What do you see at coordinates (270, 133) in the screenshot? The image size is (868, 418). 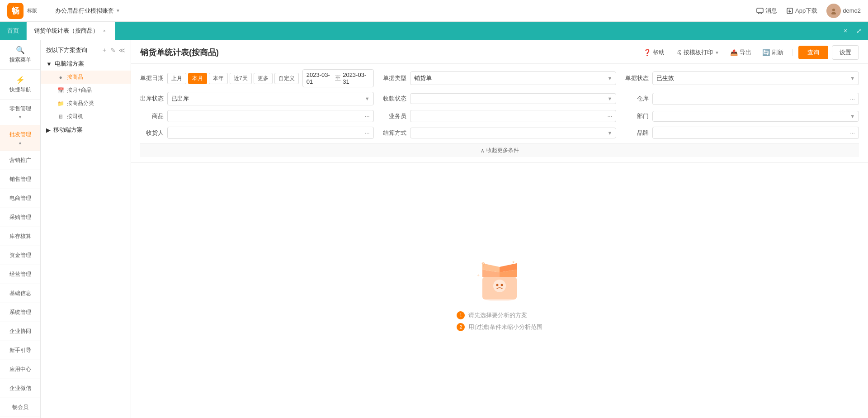 I see `receiver-control: ···` at bounding box center [270, 133].